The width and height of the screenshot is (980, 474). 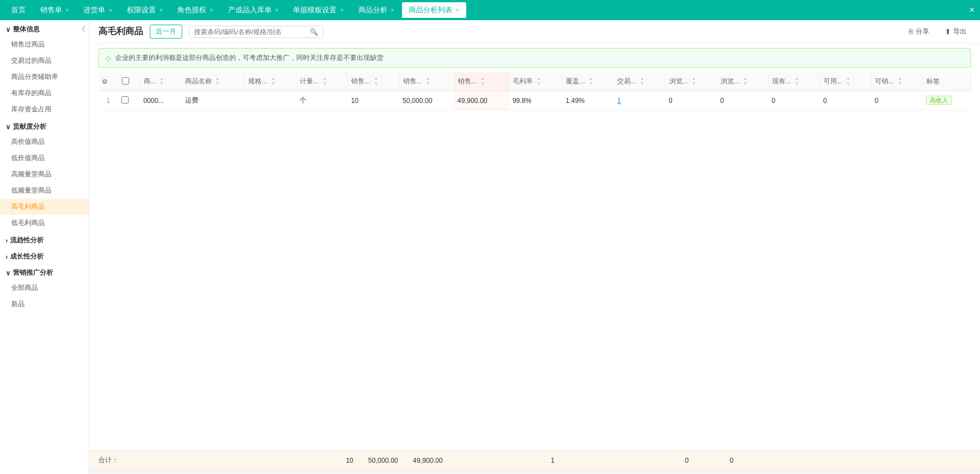 I want to click on chevron-down-icon: ∨, so click(x=8, y=30).